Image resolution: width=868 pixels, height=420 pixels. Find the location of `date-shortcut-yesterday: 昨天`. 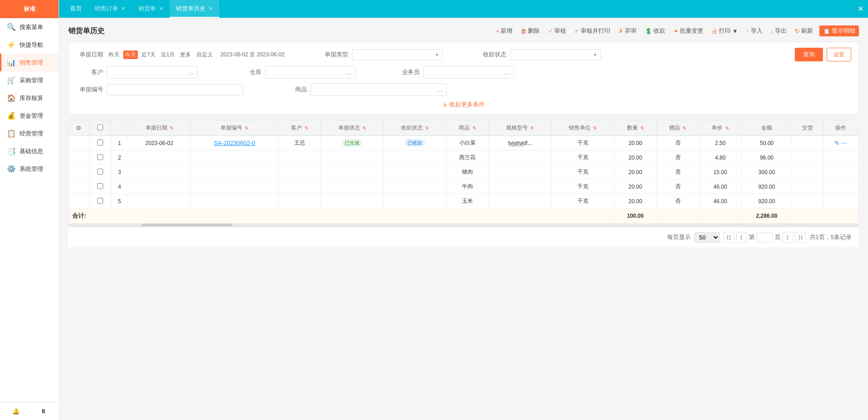

date-shortcut-yesterday: 昨天 is located at coordinates (114, 55).